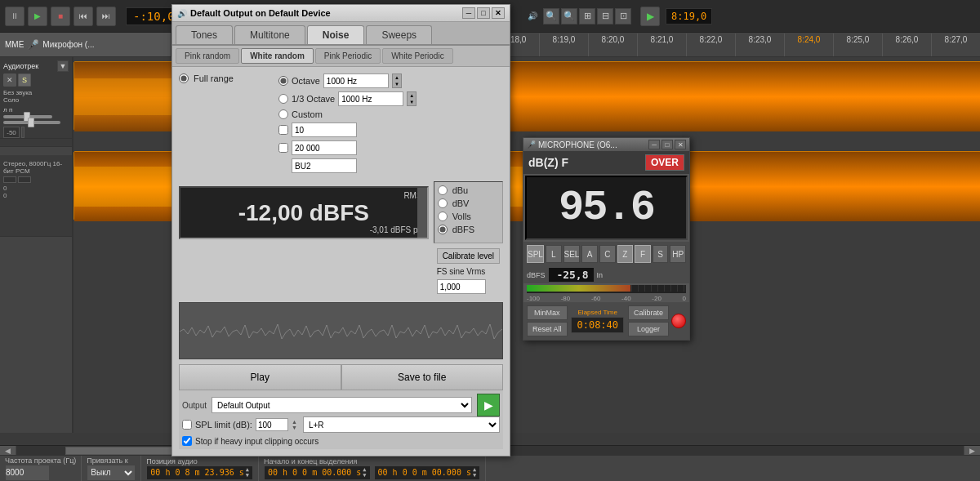 This screenshot has height=481, width=980. I want to click on third-octave-spinbox: ▲ ▼, so click(412, 99).